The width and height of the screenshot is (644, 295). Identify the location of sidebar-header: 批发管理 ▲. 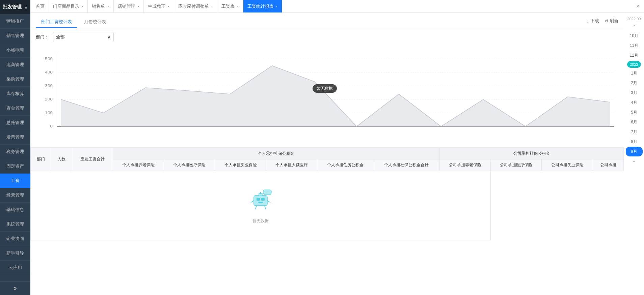
(15, 7).